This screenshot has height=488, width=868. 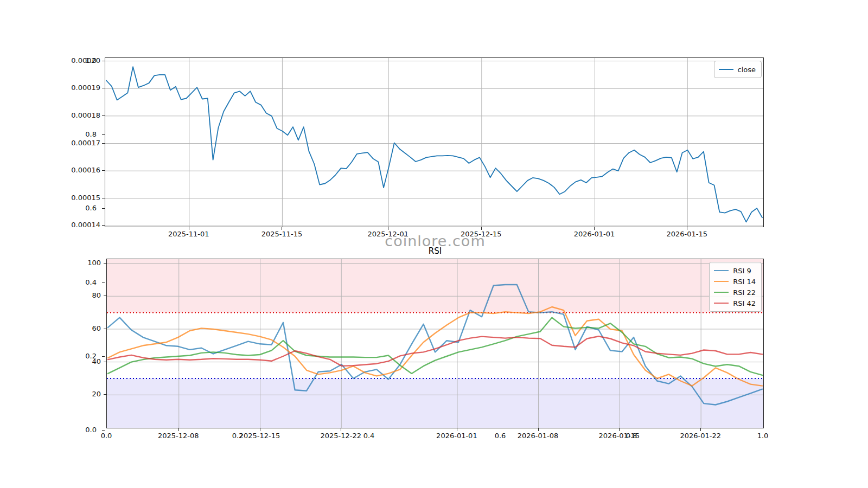 I want to click on phantom-y-label: 0.8, so click(x=83, y=134).